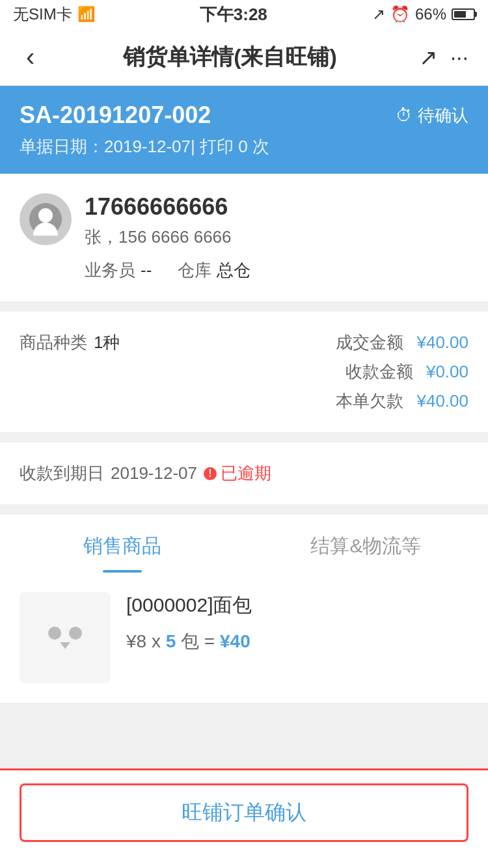 The height and width of the screenshot is (868, 488). What do you see at coordinates (370, 342) in the screenshot?
I see `deal-amount-label: 成交金额` at bounding box center [370, 342].